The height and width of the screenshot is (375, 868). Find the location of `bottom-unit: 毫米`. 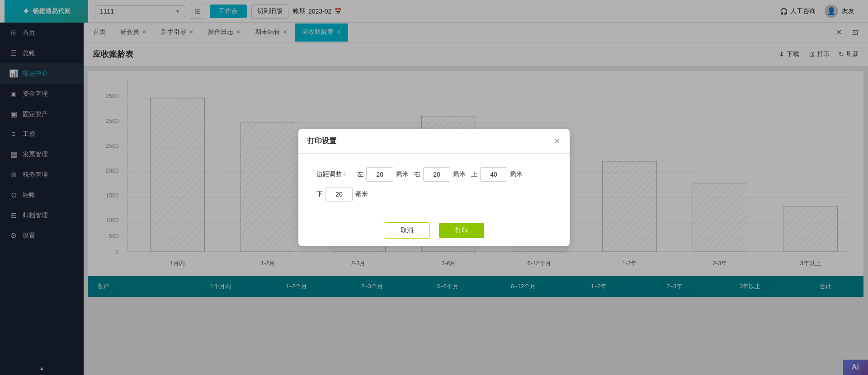

bottom-unit: 毫米 is located at coordinates (362, 194).